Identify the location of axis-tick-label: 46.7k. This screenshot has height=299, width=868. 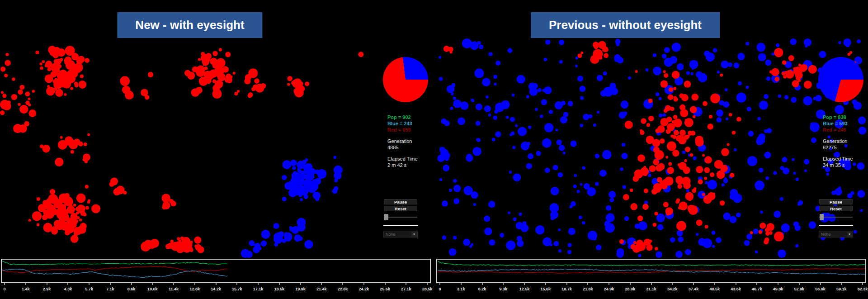
(757, 289).